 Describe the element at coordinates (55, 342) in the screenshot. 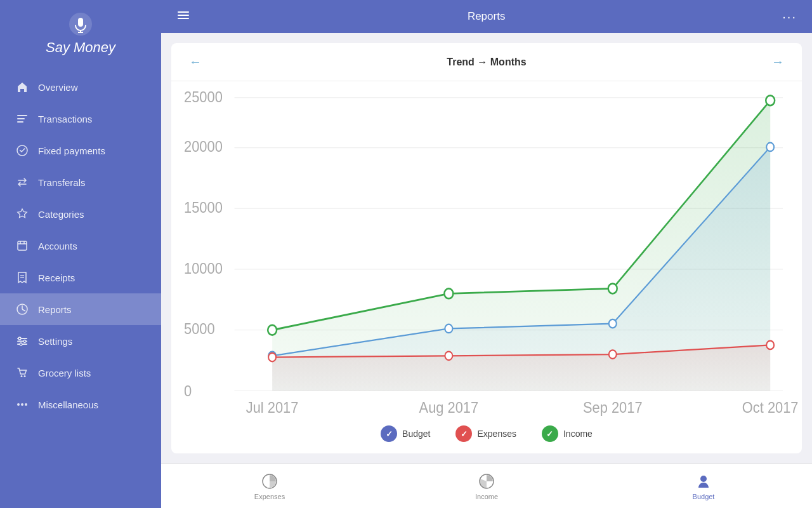

I see `settings-label: Settings` at that location.